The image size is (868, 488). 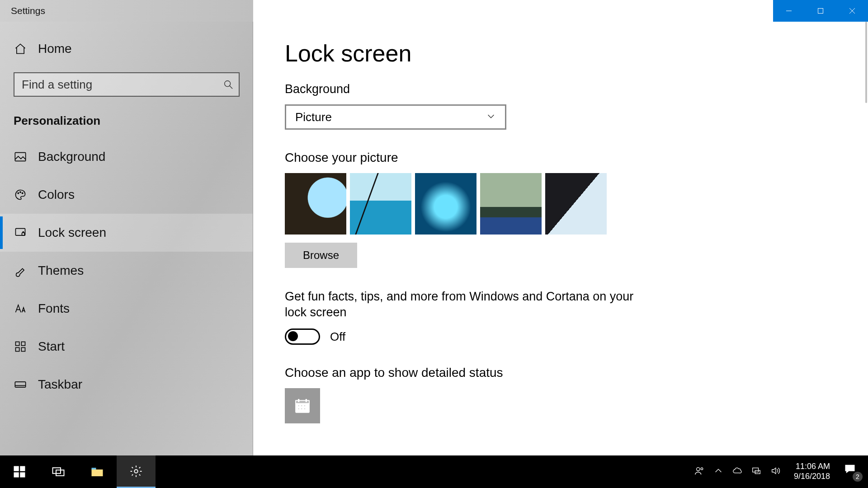 I want to click on brush-icon, so click(x=20, y=271).